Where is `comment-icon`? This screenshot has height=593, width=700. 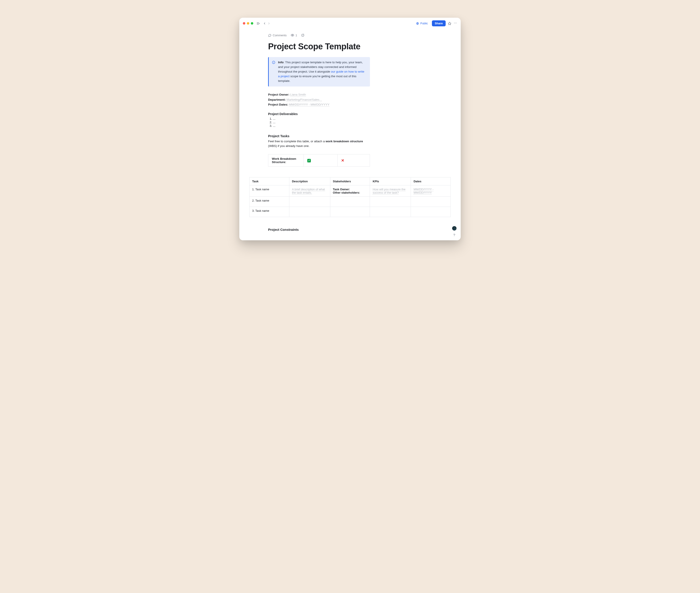 comment-icon is located at coordinates (270, 35).